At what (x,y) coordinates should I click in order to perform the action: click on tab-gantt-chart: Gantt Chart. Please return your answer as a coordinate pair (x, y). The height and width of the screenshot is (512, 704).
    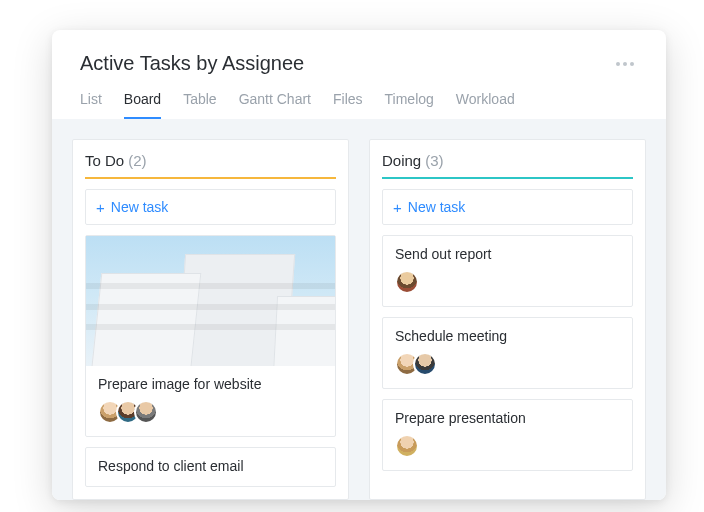
    Looking at the image, I should click on (275, 105).